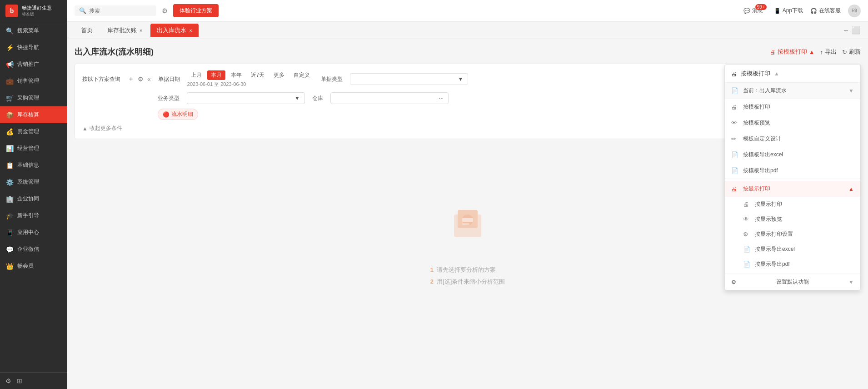  What do you see at coordinates (747, 264) in the screenshot?
I see `display-pdf-icon: 📄` at bounding box center [747, 264].